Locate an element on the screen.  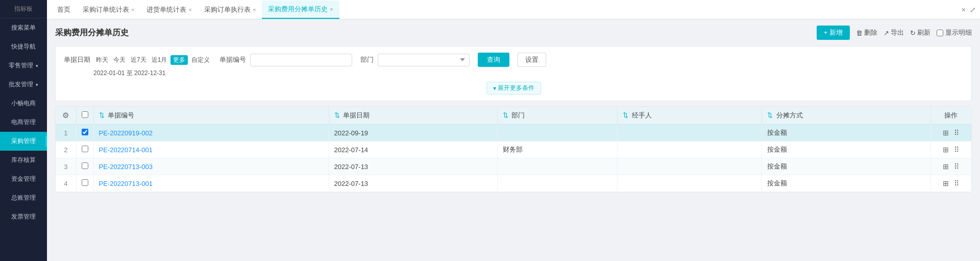
col-checkbox-header is located at coordinates (85, 115).